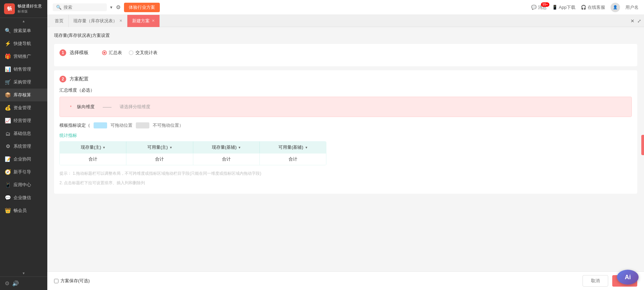 This screenshot has width=644, height=290. What do you see at coordinates (59, 7) in the screenshot?
I see `search-icon: 🔍` at bounding box center [59, 7].